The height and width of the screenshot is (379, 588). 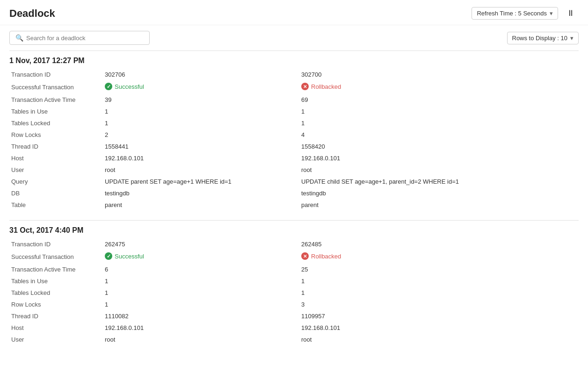 I want to click on row-value-2: testingdb, so click(x=439, y=193).